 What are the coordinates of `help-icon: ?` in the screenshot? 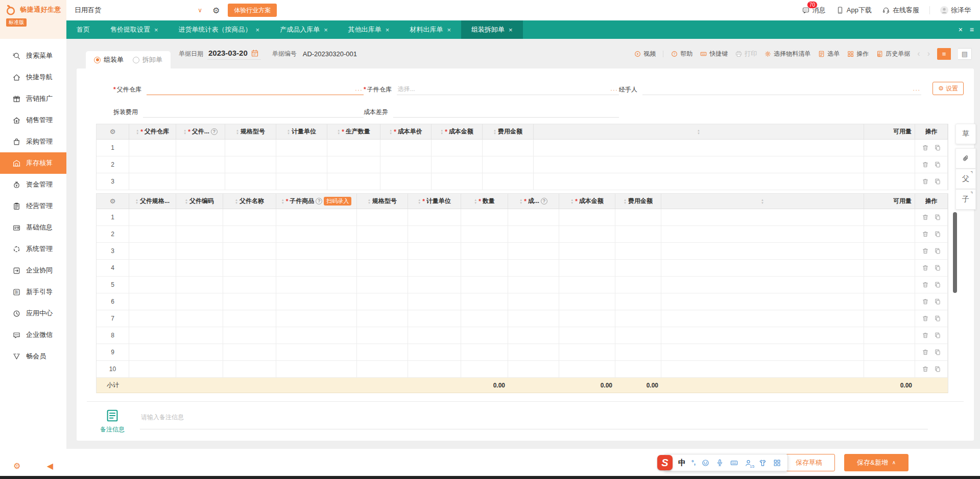 It's located at (319, 201).